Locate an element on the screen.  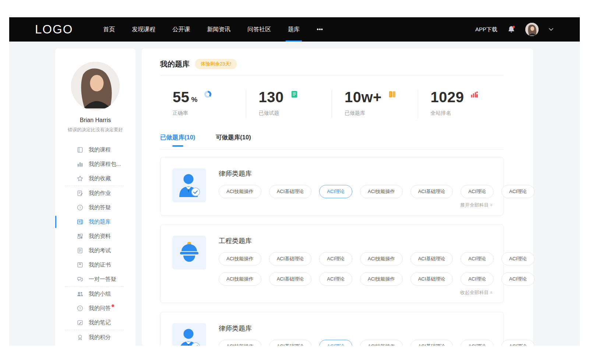
package-icon is located at coordinates (80, 164).